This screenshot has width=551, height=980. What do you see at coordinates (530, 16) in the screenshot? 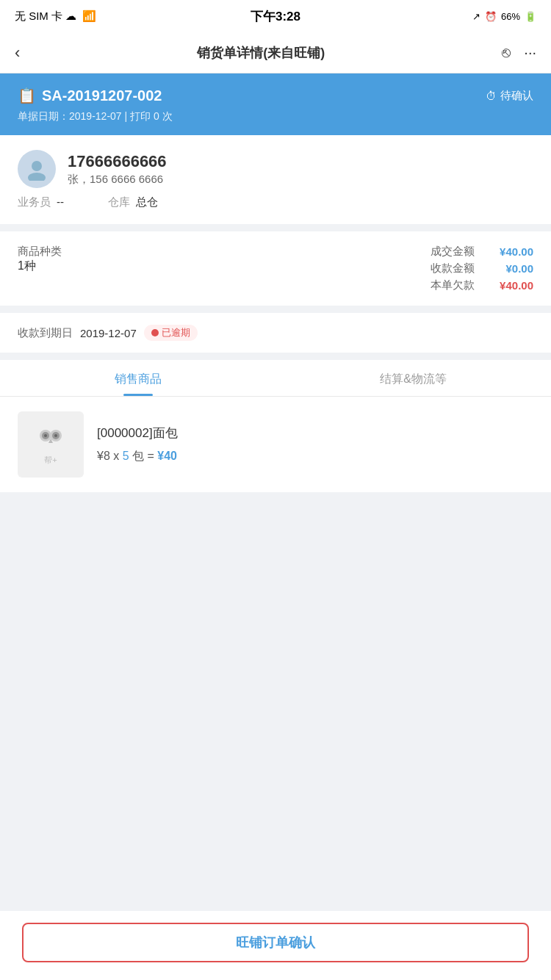
I see `battery-icon: 🔋` at bounding box center [530, 16].